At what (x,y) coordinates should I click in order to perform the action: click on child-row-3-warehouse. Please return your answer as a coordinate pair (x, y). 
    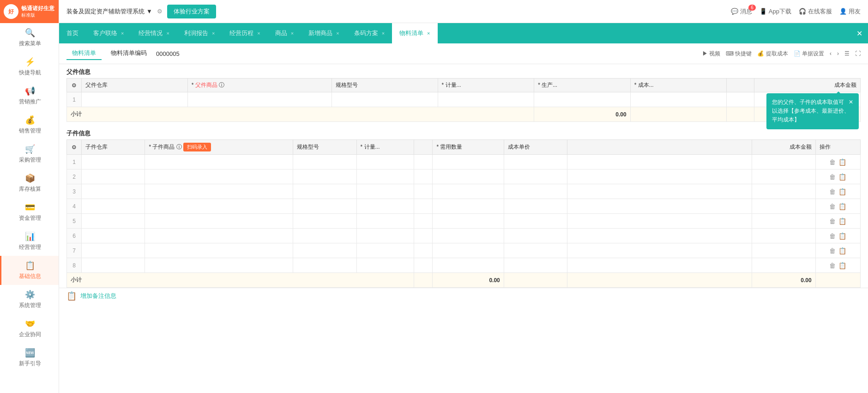
    Looking at the image, I should click on (114, 192).